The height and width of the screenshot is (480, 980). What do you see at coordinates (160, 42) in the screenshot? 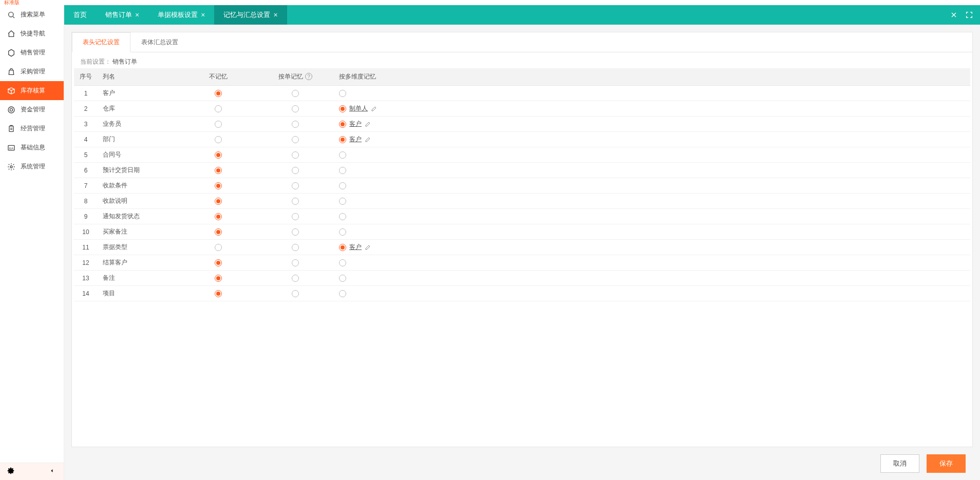
I see `inner-tab-1: 表体汇总设置` at bounding box center [160, 42].